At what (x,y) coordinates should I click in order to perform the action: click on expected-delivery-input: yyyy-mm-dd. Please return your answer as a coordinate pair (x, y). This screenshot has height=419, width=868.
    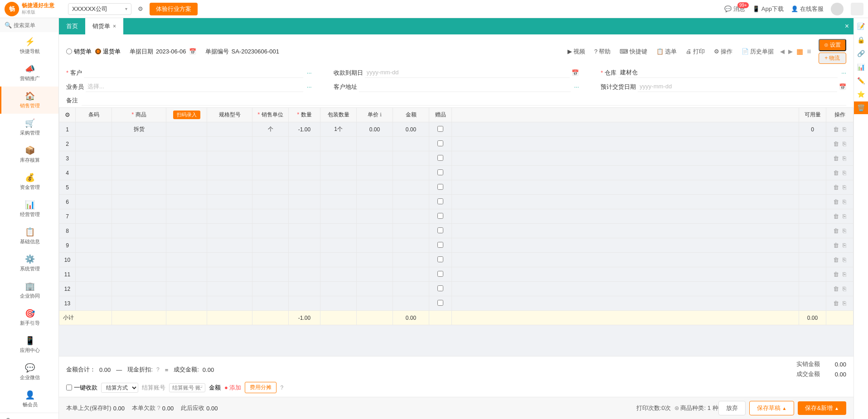
    Looking at the image, I should click on (737, 87).